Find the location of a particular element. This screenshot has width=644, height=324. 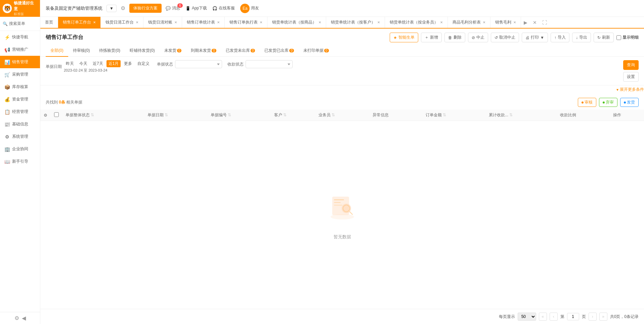

select-all-checkbox is located at coordinates (56, 115).